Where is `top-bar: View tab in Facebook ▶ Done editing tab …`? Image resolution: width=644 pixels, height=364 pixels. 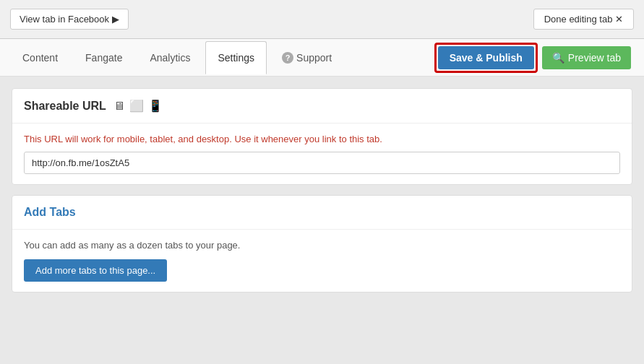
top-bar: View tab in Facebook ▶ Done editing tab … is located at coordinates (322, 20).